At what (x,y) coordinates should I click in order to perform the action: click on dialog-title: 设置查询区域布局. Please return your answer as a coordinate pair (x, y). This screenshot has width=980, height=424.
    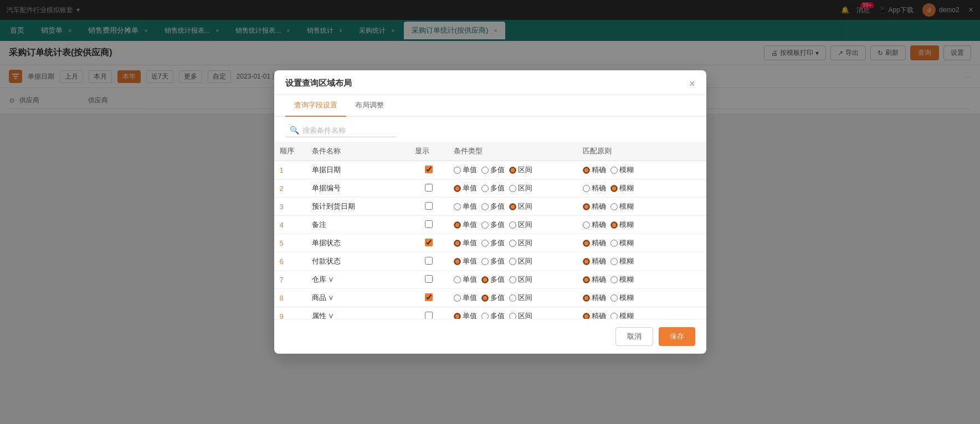
    Looking at the image, I should click on (319, 83).